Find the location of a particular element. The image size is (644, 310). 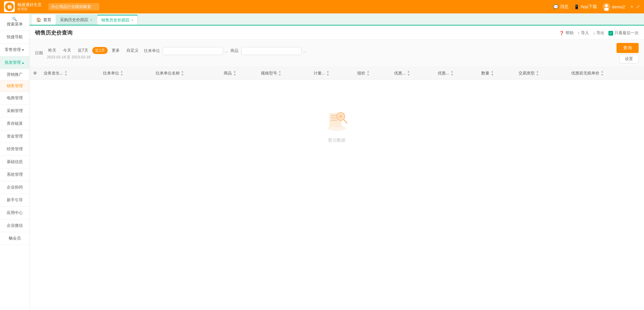

query-button: 查询 is located at coordinates (628, 48).